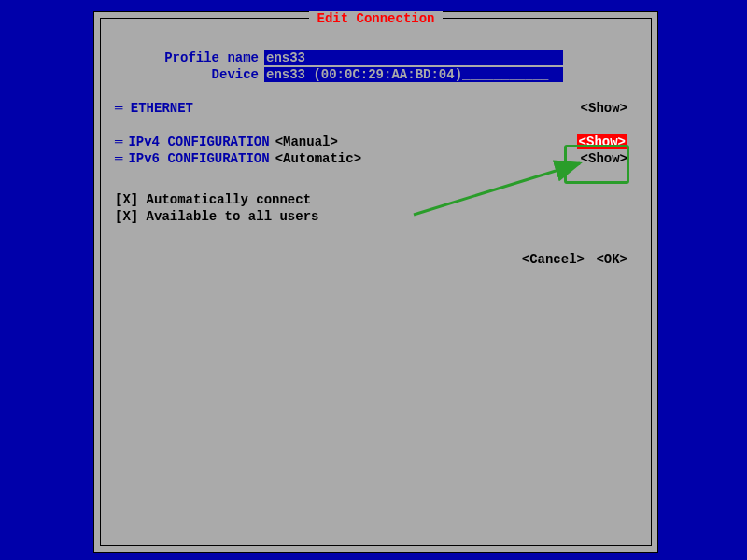 The height and width of the screenshot is (560, 747). What do you see at coordinates (375, 58) in the screenshot?
I see `profile-name-row: Profile name ens33` at bounding box center [375, 58].